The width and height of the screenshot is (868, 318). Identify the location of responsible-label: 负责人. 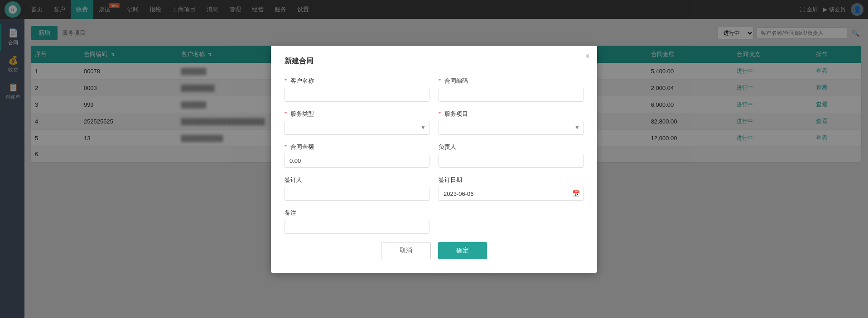
(511, 147).